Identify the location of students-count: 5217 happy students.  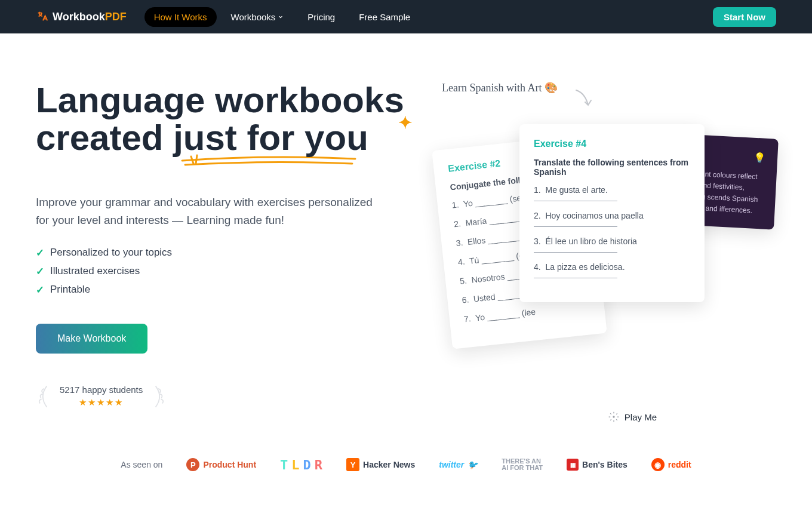
(102, 389).